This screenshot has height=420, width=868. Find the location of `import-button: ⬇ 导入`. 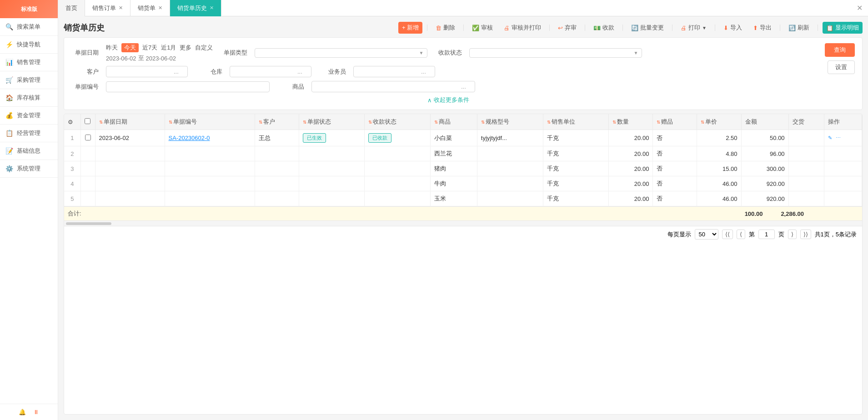

import-button: ⬇ 导入 is located at coordinates (733, 28).